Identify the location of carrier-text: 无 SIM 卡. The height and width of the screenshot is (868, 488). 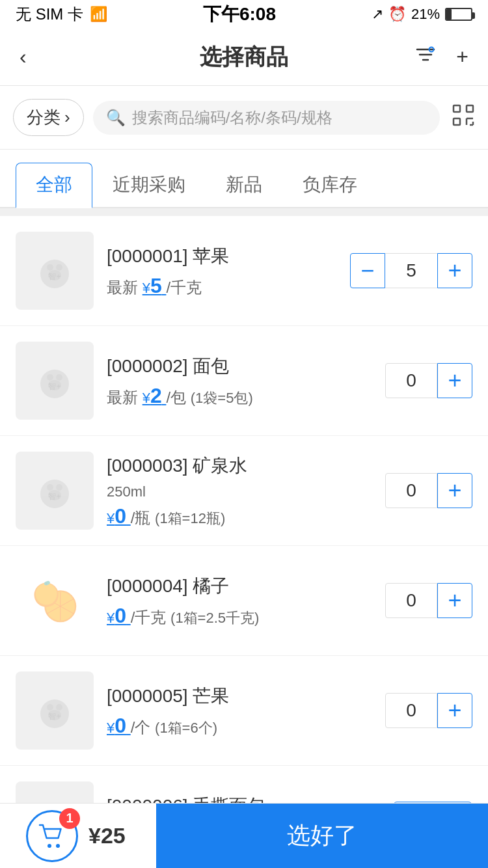
(49, 14).